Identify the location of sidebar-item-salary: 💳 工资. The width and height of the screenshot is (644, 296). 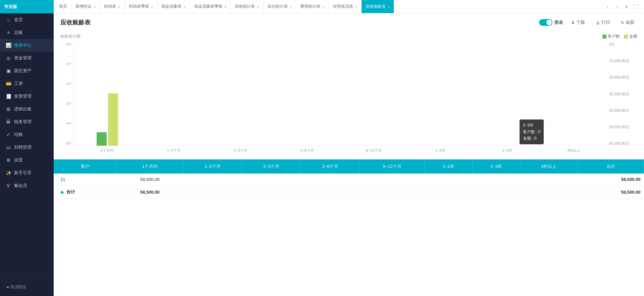
(27, 84).